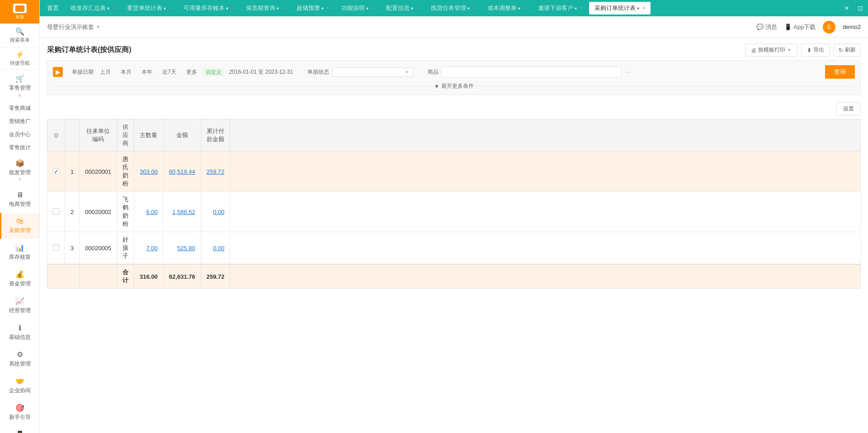 The image size is (868, 433). I want to click on status-select: ▼, so click(373, 72).